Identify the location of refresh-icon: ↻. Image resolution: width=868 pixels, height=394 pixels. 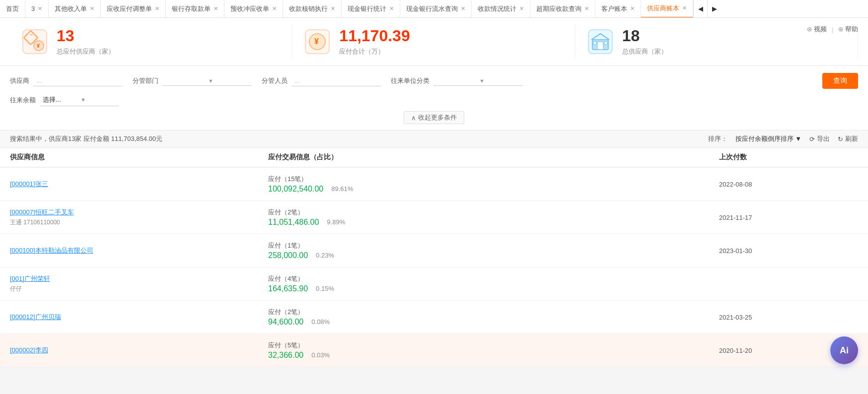
(840, 139).